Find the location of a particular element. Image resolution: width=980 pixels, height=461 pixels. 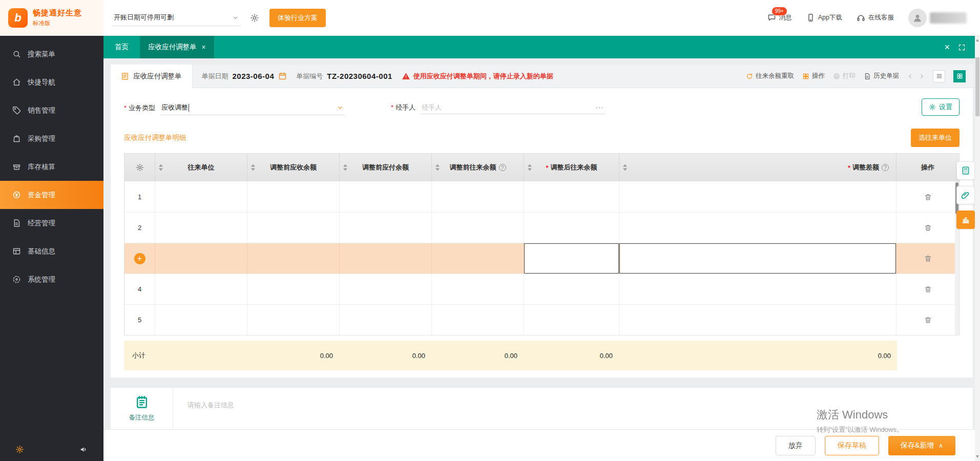

page-scrollbar is located at coordinates (977, 248).